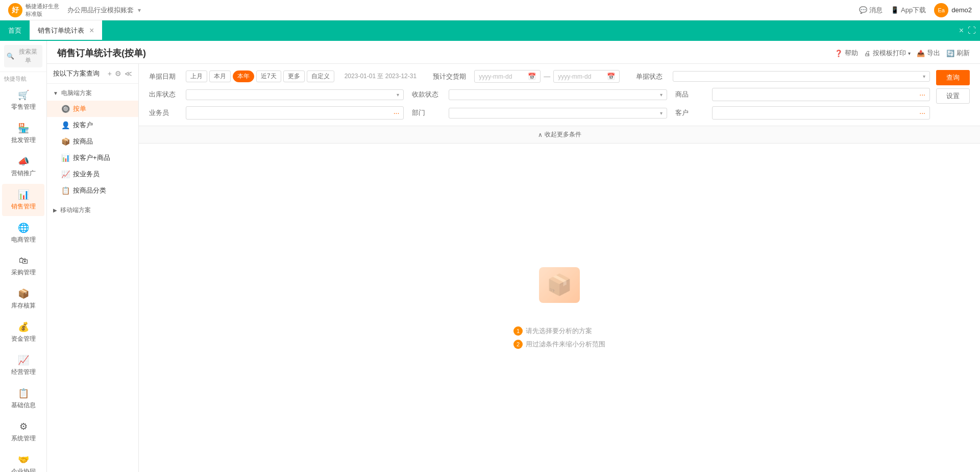  What do you see at coordinates (547, 77) in the screenshot?
I see `expected-date-group: yyyy-mm-dd 📅 — yyyy-mm-dd 📅` at bounding box center [547, 77].